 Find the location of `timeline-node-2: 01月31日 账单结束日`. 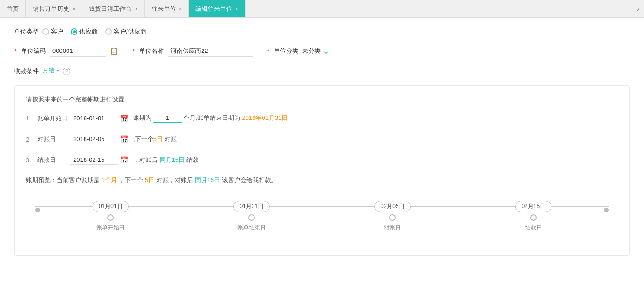

timeline-node-2: 01月31日 账单结束日 is located at coordinates (252, 216).